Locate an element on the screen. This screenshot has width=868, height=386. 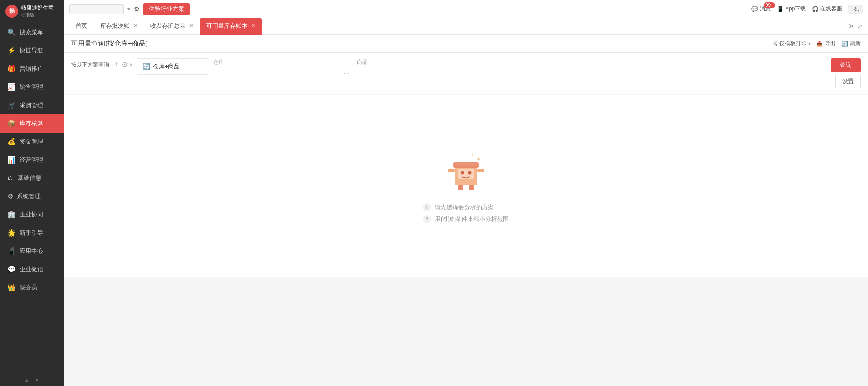
service-icon: 🎧 is located at coordinates (816, 9).